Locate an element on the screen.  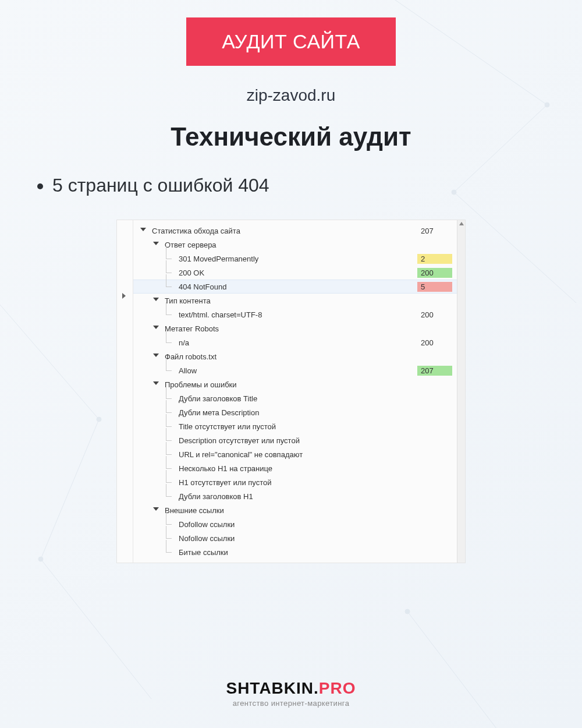
tree-label: Description отсутствует или пустой is located at coordinates (314, 440).